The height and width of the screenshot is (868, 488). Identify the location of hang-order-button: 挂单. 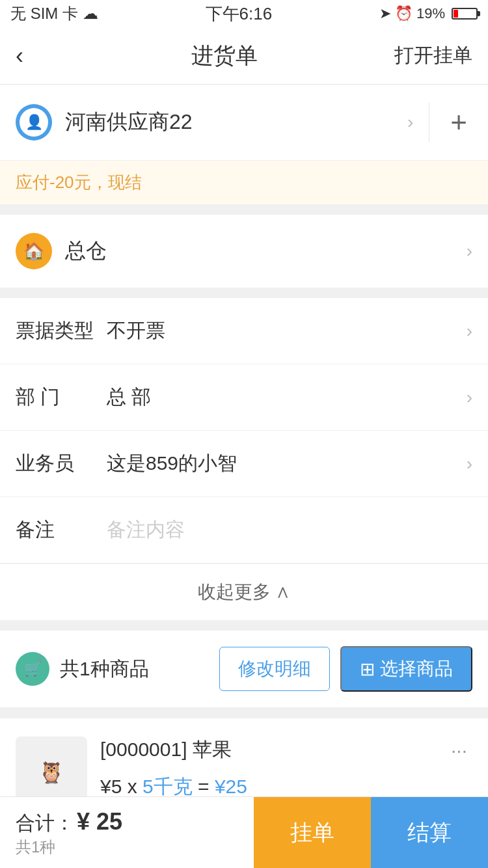
(312, 833).